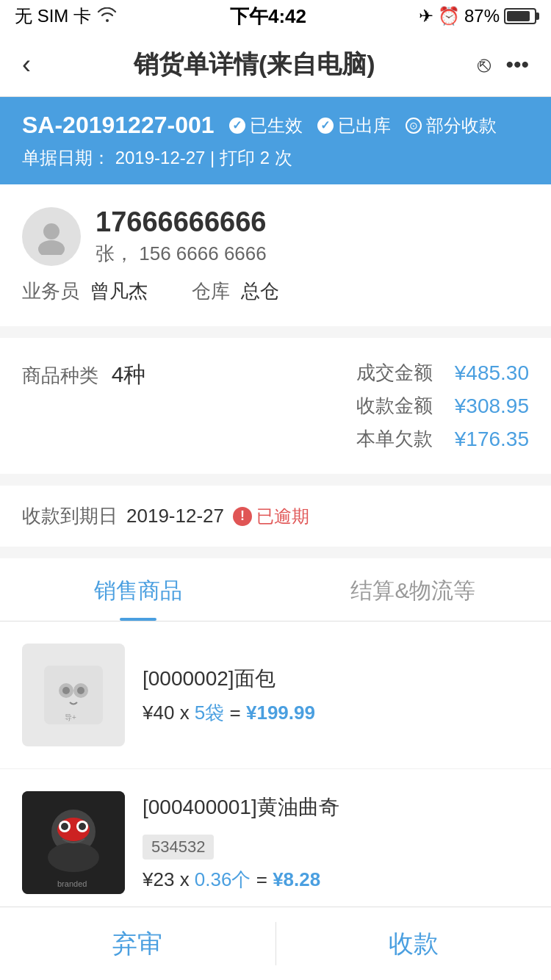 This screenshot has height=980, width=551. I want to click on due-label: 收款到期日, so click(70, 516).